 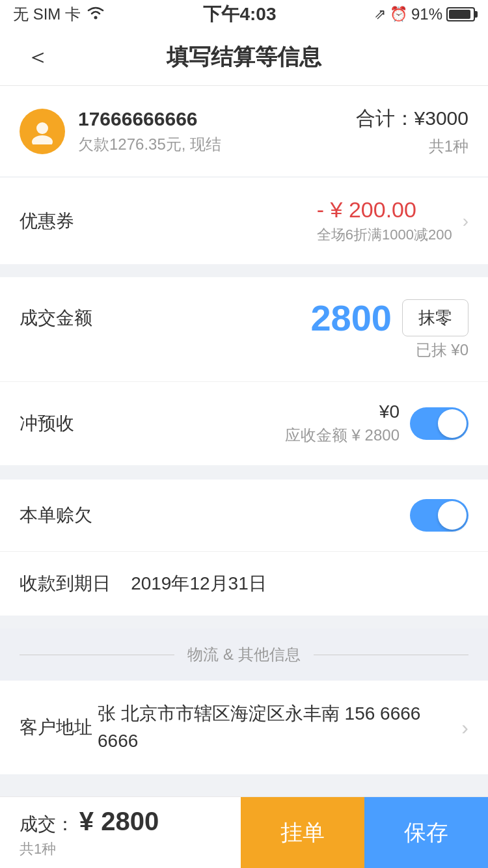 What do you see at coordinates (442, 350) in the screenshot?
I see `amount-sub: 已抹 ¥0` at bounding box center [442, 350].